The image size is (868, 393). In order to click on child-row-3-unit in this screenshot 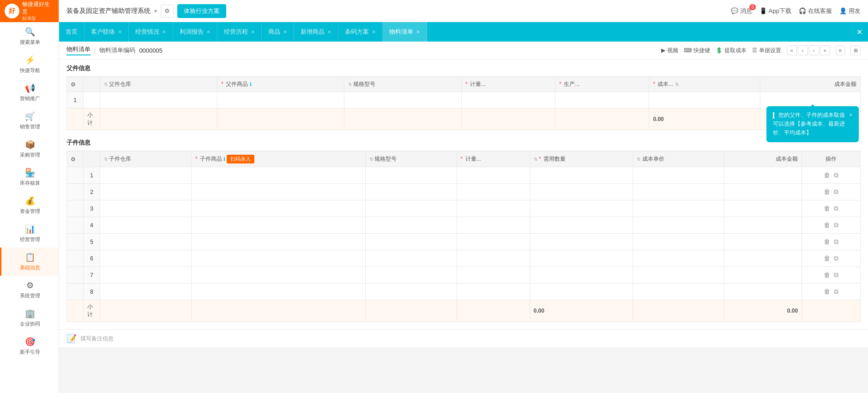, I will do `click(493, 209)`.